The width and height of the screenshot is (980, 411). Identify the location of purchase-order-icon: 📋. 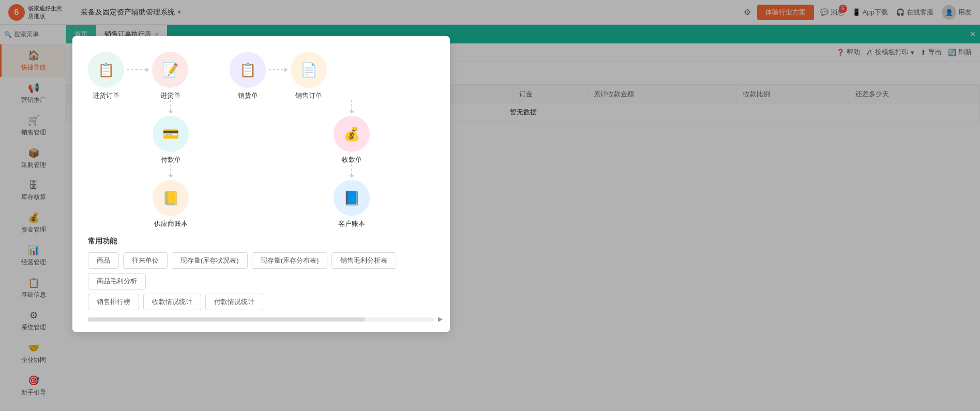
(106, 70).